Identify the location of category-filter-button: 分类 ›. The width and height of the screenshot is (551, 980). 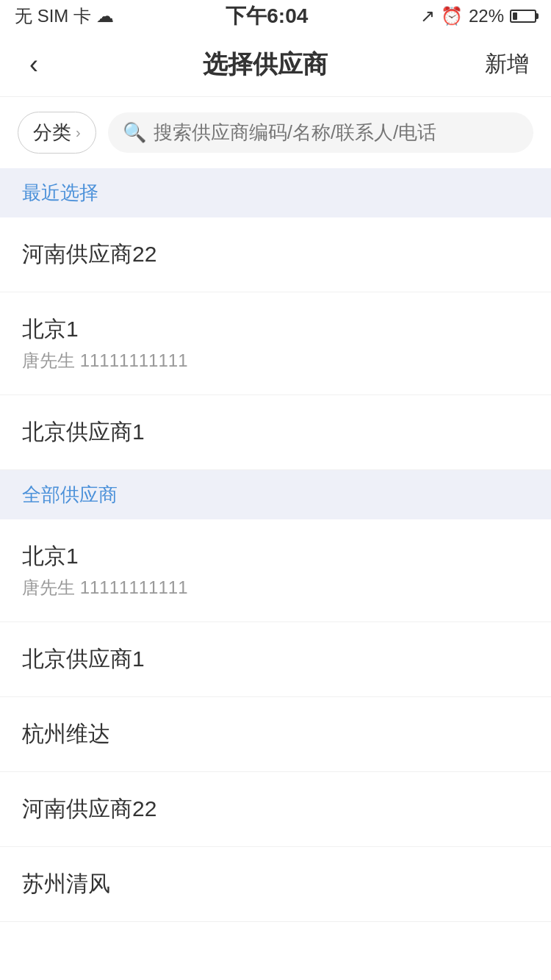
(57, 132).